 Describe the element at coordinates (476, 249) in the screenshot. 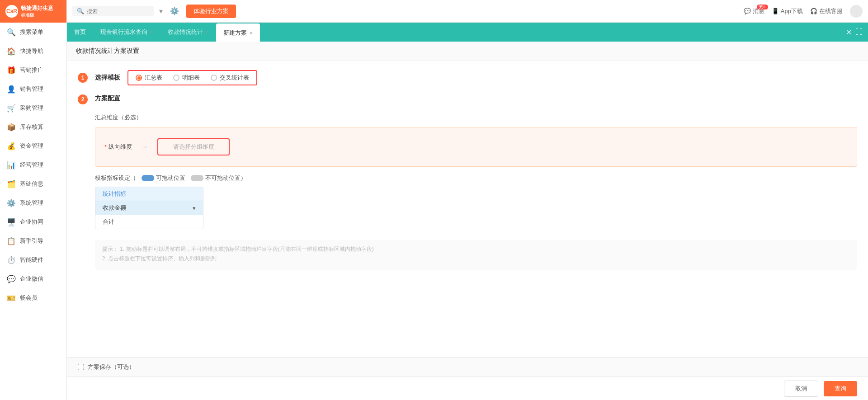

I see `tip-line-1: 提示： 1. 拖动标题栏可以调整布局，不可跨维度或指标区域拖动栏目字段(只能在同…` at that location.